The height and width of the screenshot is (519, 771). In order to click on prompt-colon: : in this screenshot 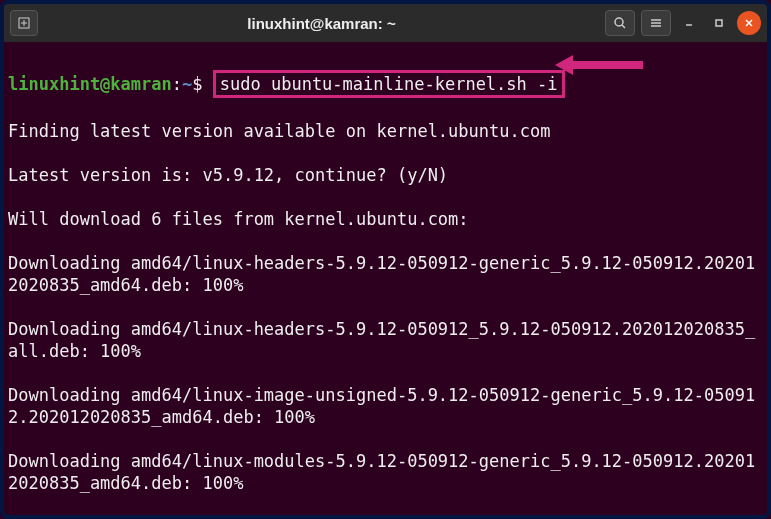, I will do `click(177, 84)`.